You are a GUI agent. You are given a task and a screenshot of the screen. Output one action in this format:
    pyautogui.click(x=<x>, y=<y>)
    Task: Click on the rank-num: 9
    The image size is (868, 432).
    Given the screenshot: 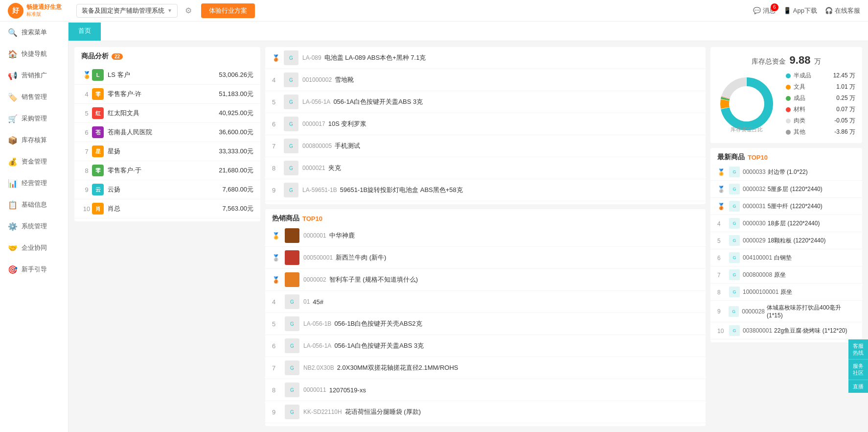 What is the action you would take?
    pyautogui.click(x=274, y=190)
    